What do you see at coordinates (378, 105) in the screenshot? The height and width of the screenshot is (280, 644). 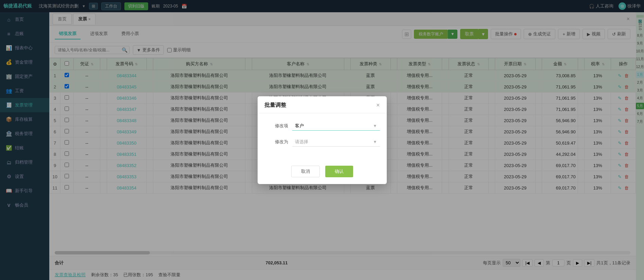 I see `modal-close-button: ×` at bounding box center [378, 105].